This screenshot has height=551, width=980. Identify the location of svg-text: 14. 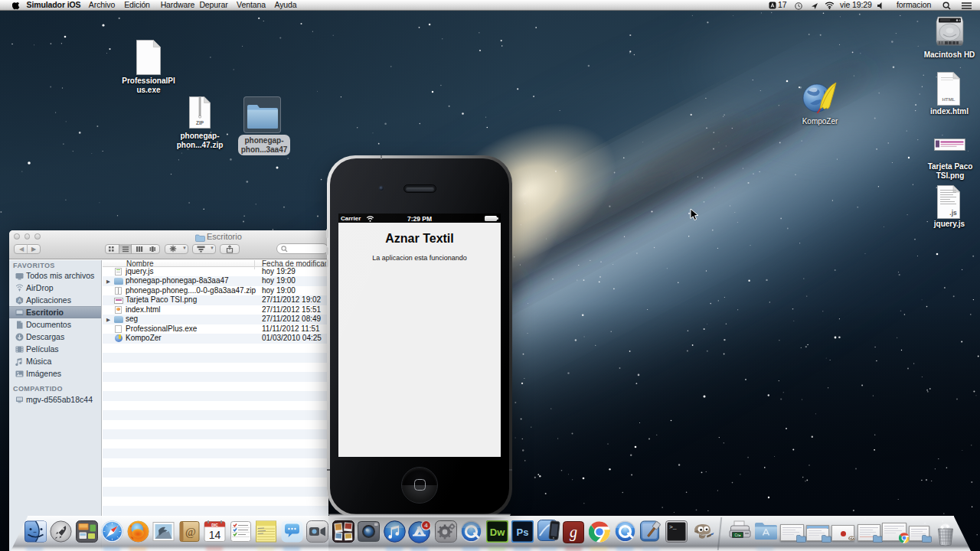
(215, 535).